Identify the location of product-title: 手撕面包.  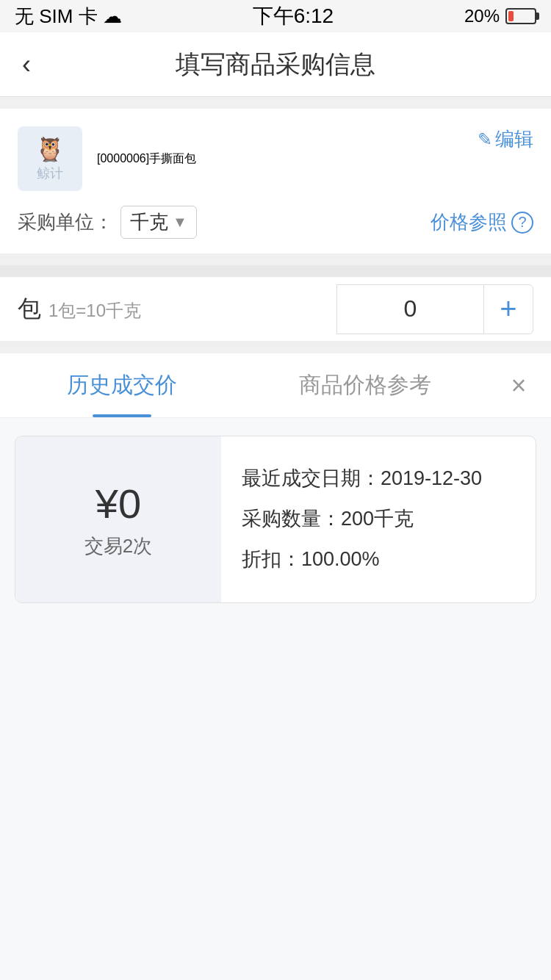
(173, 159).